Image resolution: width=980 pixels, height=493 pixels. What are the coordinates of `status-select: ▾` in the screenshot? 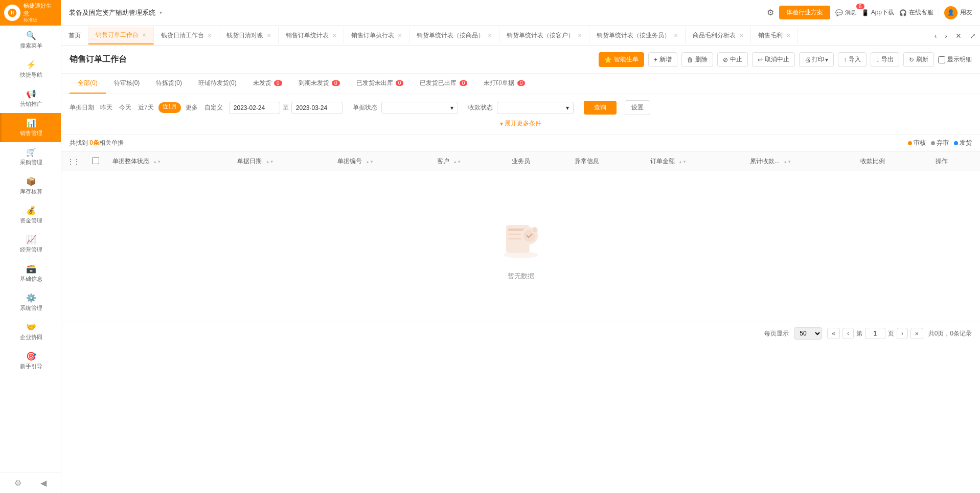 It's located at (420, 108).